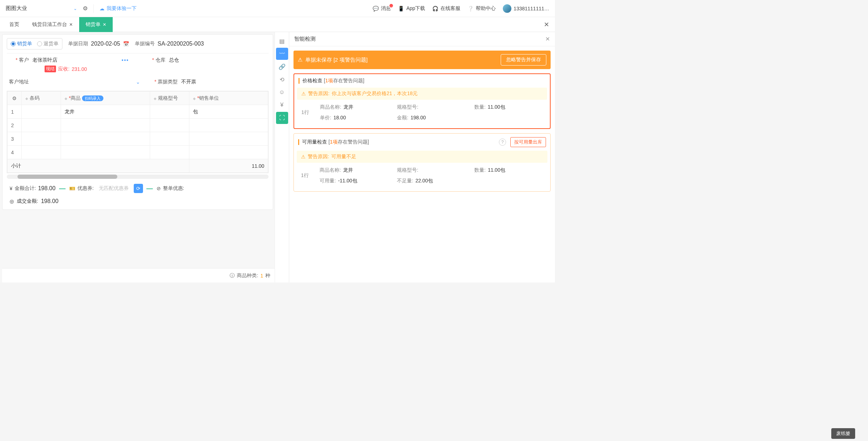 This screenshot has width=868, height=441. Describe the element at coordinates (481, 9) in the screenshot. I see `help-link: ❔ 帮助中心` at that location.